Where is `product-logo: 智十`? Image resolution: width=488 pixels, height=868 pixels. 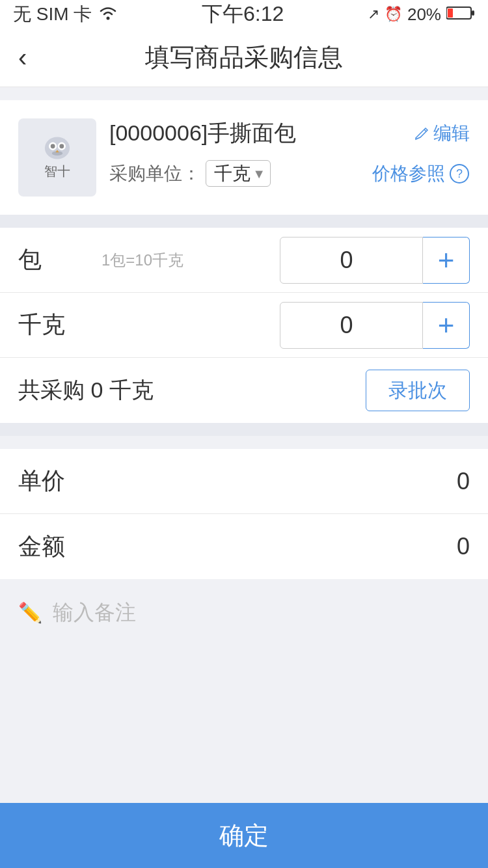
product-logo: 智十 is located at coordinates (57, 157).